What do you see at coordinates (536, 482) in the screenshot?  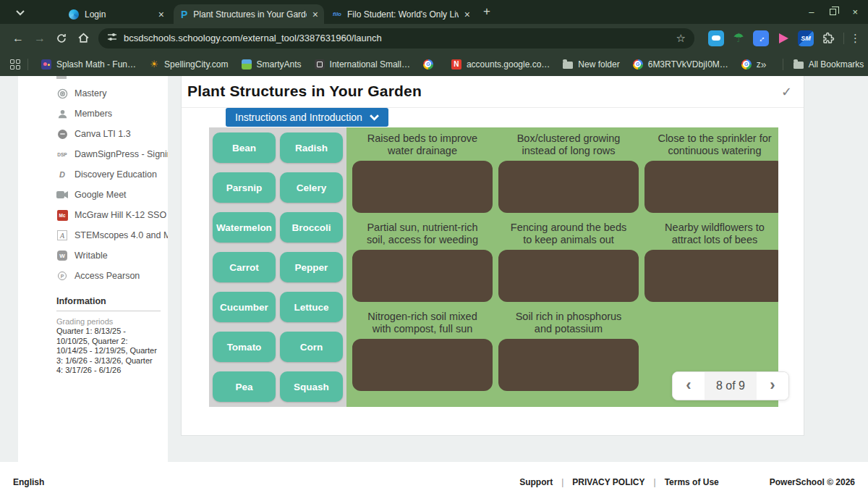 I see `support-link: Support` at bounding box center [536, 482].